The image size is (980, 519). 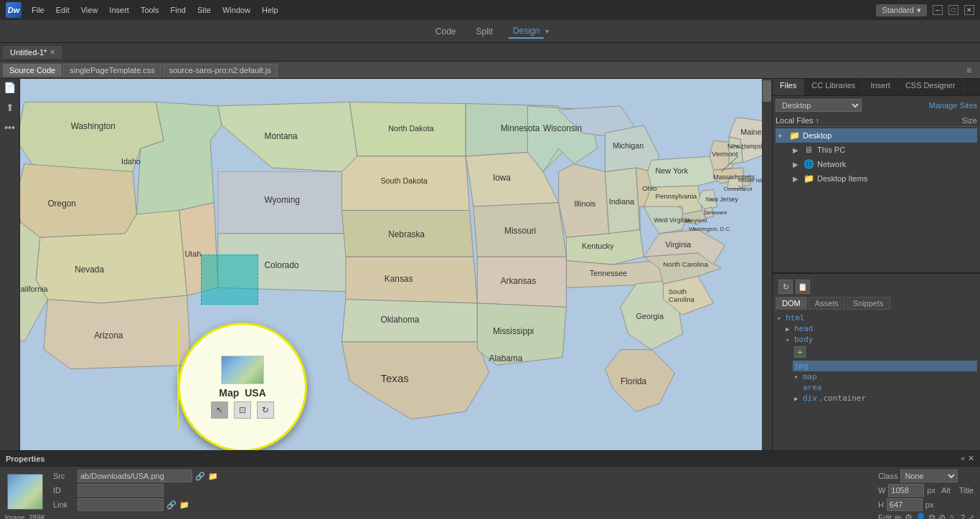 I want to click on src-input, so click(x=135, y=476).